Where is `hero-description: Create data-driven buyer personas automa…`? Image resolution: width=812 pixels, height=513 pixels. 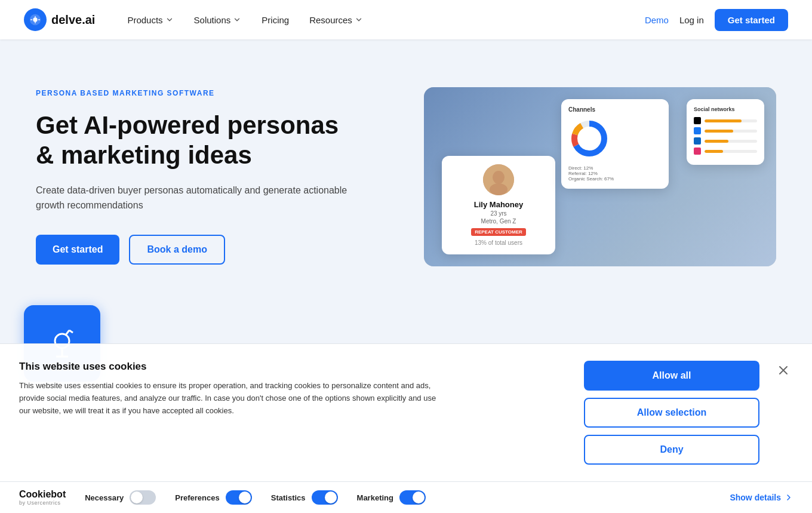 hero-description: Create data-driven buyer personas automa… is located at coordinates (197, 198).